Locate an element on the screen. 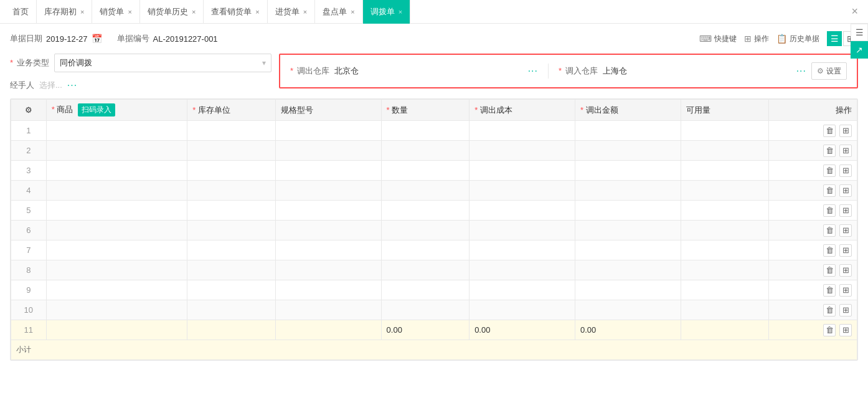 This screenshot has width=868, height=395. side-export-button: ↗ is located at coordinates (859, 50).